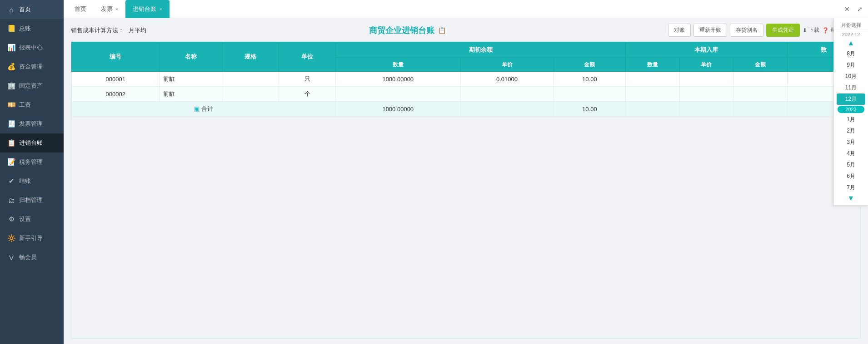 This screenshot has height=344, width=868. Describe the element at coordinates (851, 25) in the screenshot. I see `month-picker-title: 月份选择` at that location.